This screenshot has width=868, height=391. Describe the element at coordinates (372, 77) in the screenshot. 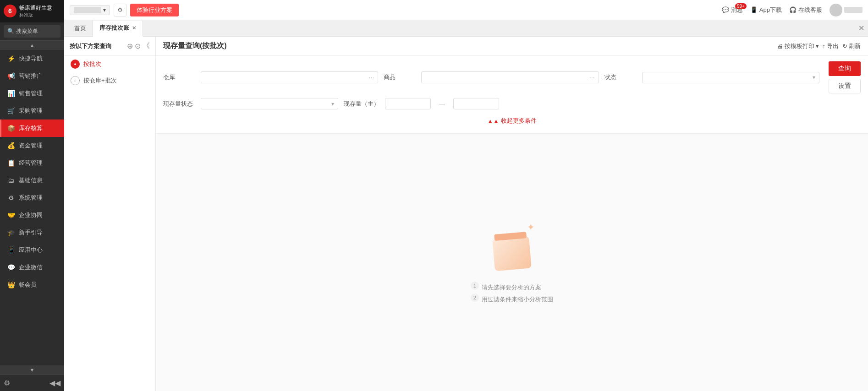

I see `warehouse-dots: ···` at that location.